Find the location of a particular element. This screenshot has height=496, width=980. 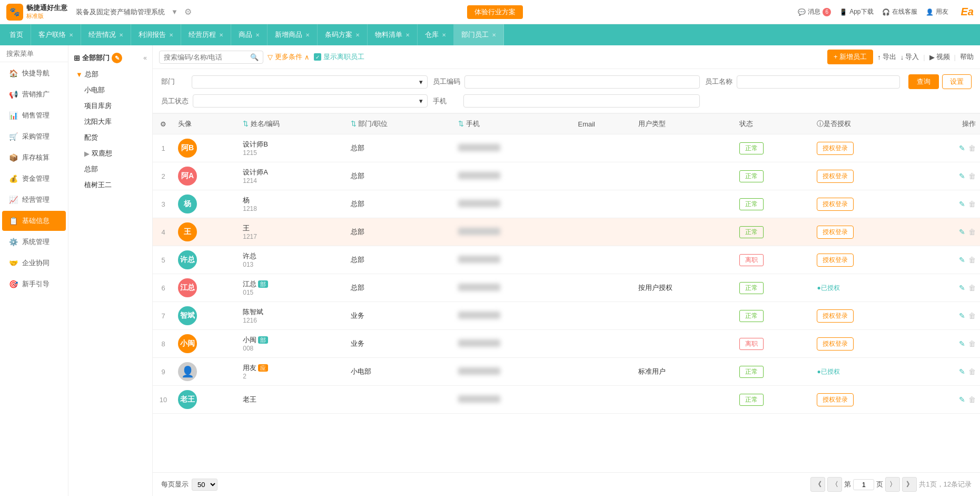

sidebar-item-operations: 📈 经营管理 is located at coordinates (34, 200).